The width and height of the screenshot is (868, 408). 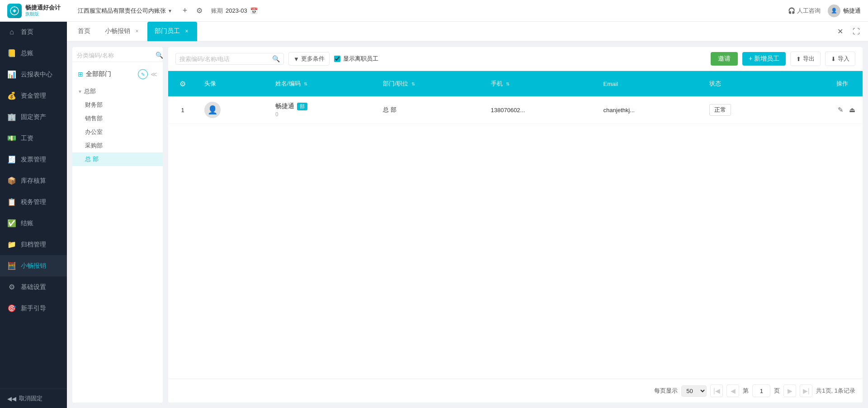 I want to click on company-selector: 江西服宝精品有限责任公司内账张 ▾, so click(x=125, y=11).